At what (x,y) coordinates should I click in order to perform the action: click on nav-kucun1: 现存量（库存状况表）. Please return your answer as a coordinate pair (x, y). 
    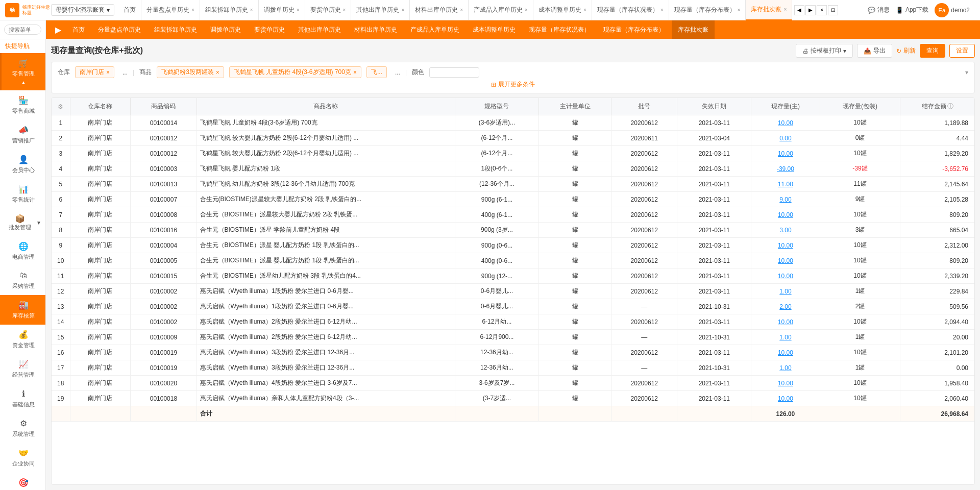
    Looking at the image, I should click on (559, 30).